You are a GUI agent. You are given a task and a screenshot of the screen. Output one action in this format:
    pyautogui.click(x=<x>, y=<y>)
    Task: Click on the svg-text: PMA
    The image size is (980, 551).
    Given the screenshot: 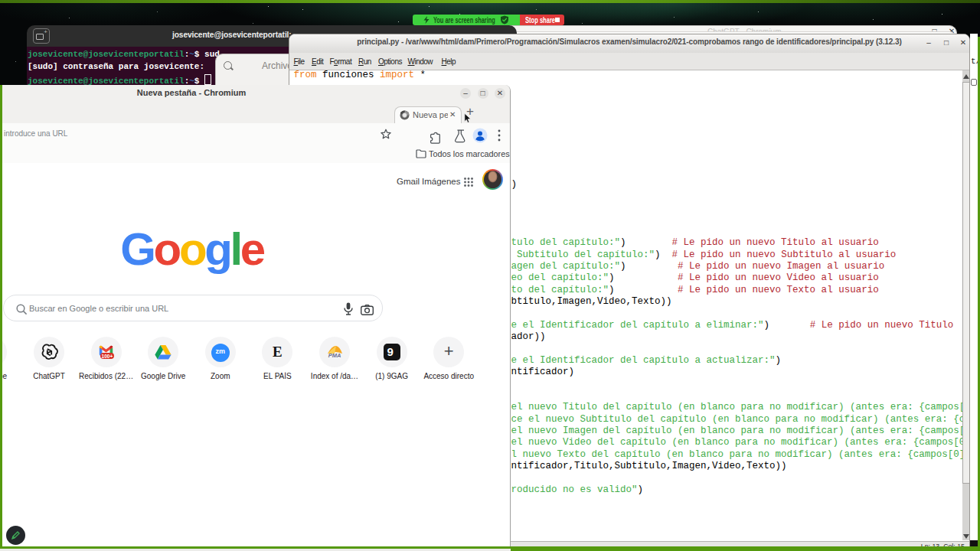 What is the action you would take?
    pyautogui.click(x=335, y=355)
    